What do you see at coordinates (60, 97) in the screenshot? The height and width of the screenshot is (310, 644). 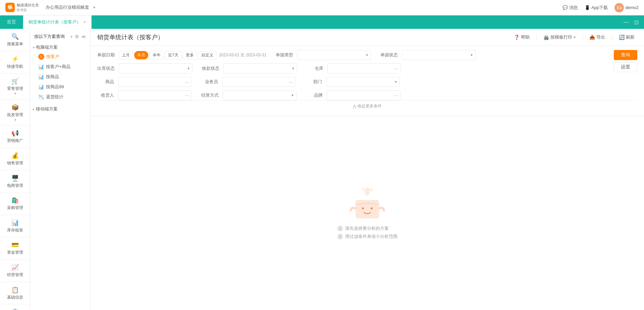 I see `scheme-item-return-stats: 📉 退货统计` at bounding box center [60, 97].